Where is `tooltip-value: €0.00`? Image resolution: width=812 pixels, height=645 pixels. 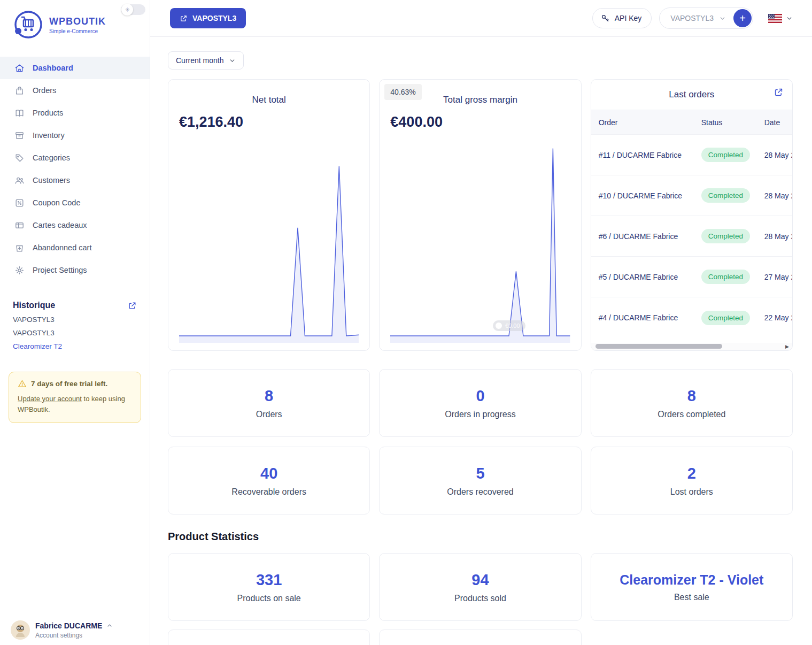
tooltip-value: €0.00 is located at coordinates (513, 326).